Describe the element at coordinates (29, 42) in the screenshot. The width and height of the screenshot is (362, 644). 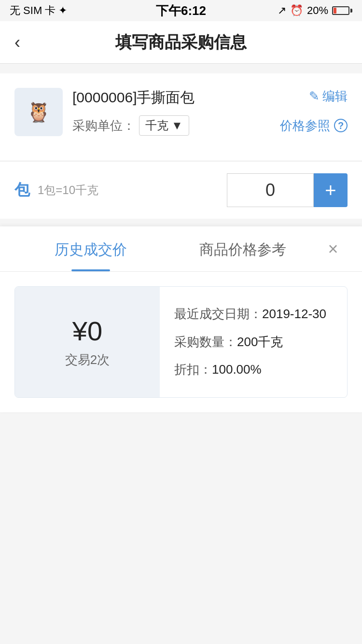
I see `back-button: ‹` at that location.